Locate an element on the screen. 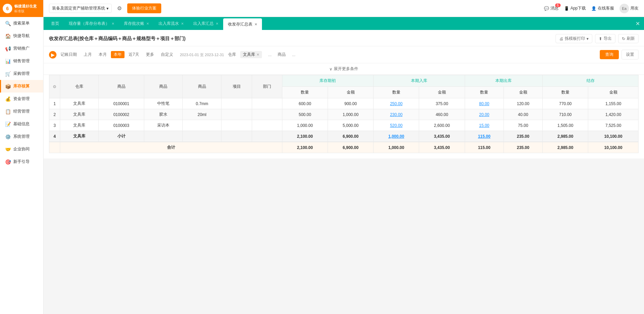  filter-bar: ▶ 记账日期 上月 本月 本年 近7天 更多 自定义 2023-01-01 至 … is located at coordinates (344, 55).